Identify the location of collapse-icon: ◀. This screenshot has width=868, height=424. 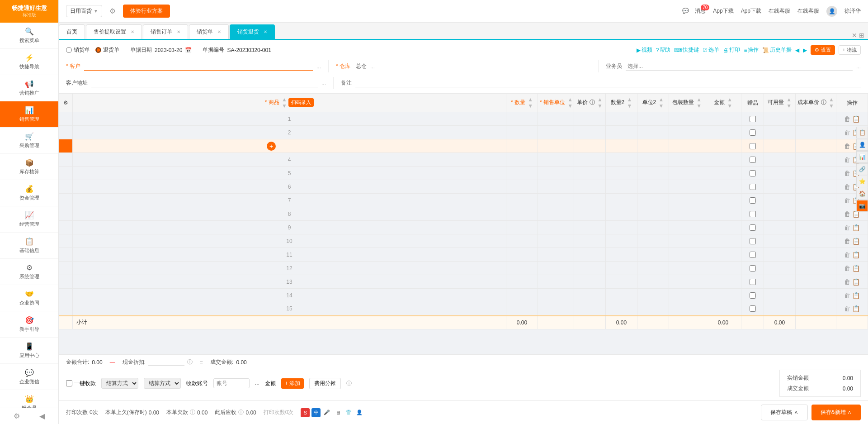
(42, 416).